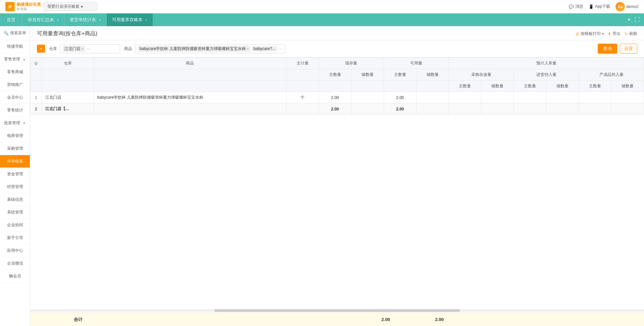 The height and width of the screenshot is (326, 644). What do you see at coordinates (627, 7) in the screenshot?
I see `user-profile: Ea demo2` at bounding box center [627, 7].